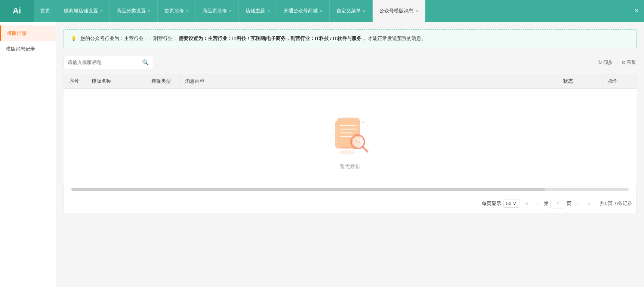 Image resolution: width=644 pixels, height=287 pixels. Describe the element at coordinates (617, 62) in the screenshot. I see `toolbar-right: ↻ 同步 | ⊙ 帮助` at that location.